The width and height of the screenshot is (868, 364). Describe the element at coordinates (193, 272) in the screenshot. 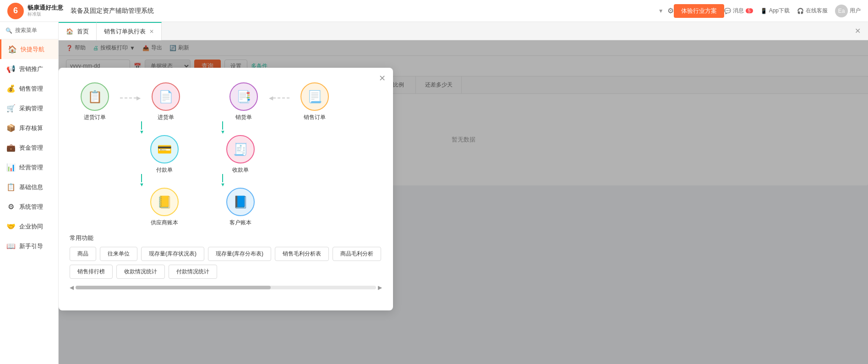

I see `common-btn-payment-stats: 付款情况统计` at that location.